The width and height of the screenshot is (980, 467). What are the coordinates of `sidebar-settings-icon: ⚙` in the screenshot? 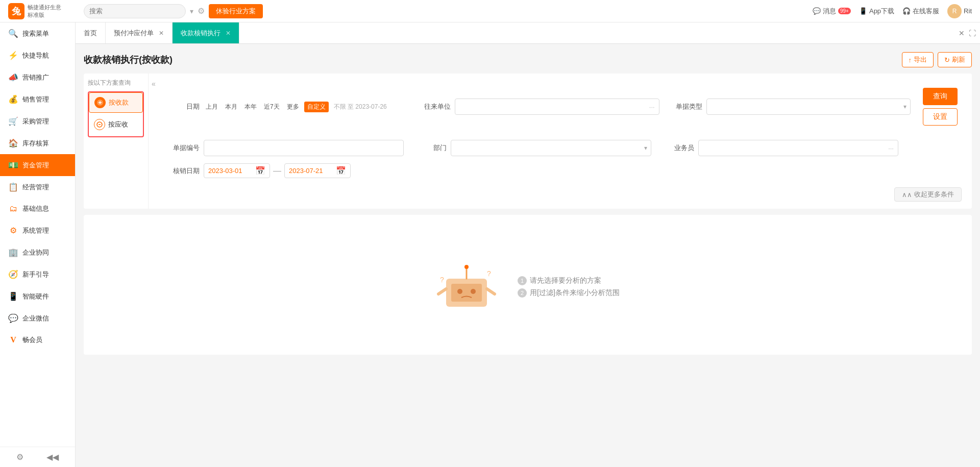 It's located at (20, 457).